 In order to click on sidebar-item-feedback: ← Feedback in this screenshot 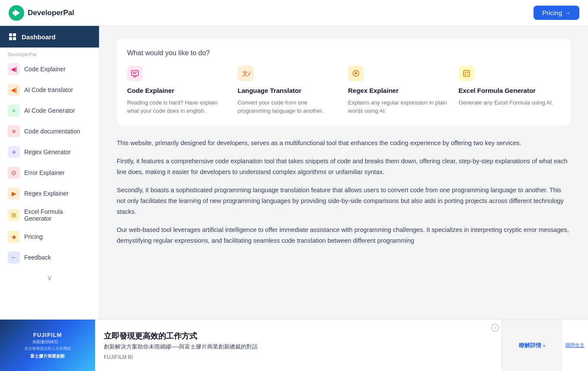, I will do `click(49, 257)`.